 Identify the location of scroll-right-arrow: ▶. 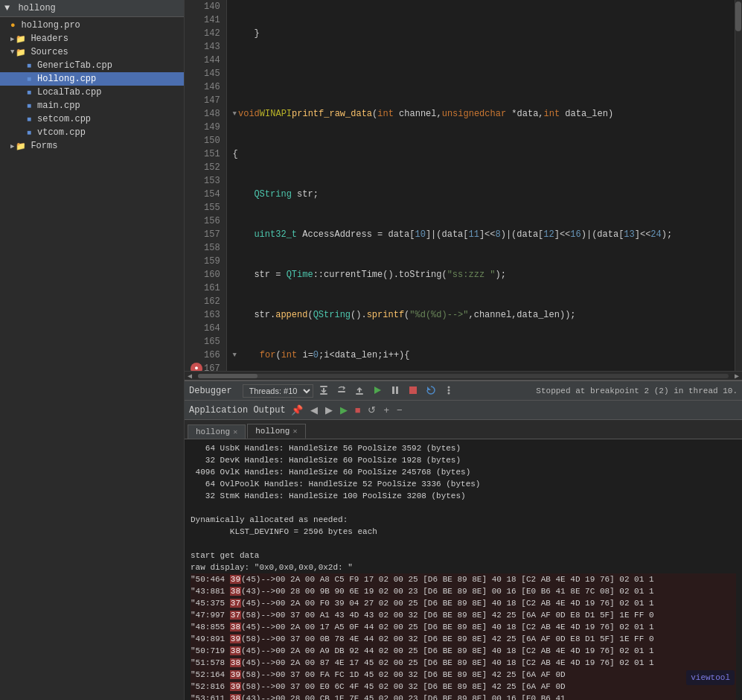
(737, 376).